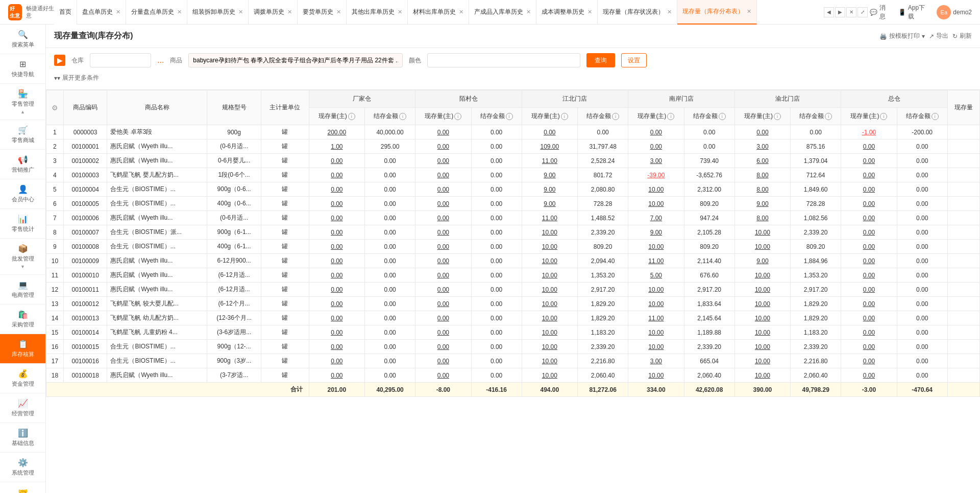 This screenshot has width=980, height=493. What do you see at coordinates (296, 60) in the screenshot?
I see `product-input` at bounding box center [296, 60].